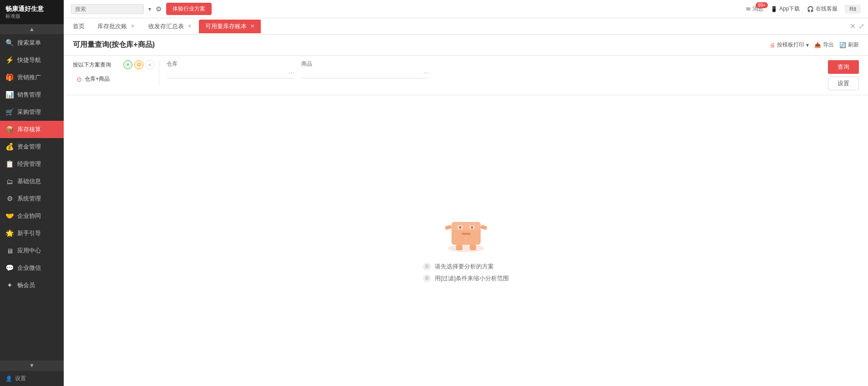 The width and height of the screenshot is (868, 386). I want to click on scheme-item-label: 仓库+商品, so click(97, 79).